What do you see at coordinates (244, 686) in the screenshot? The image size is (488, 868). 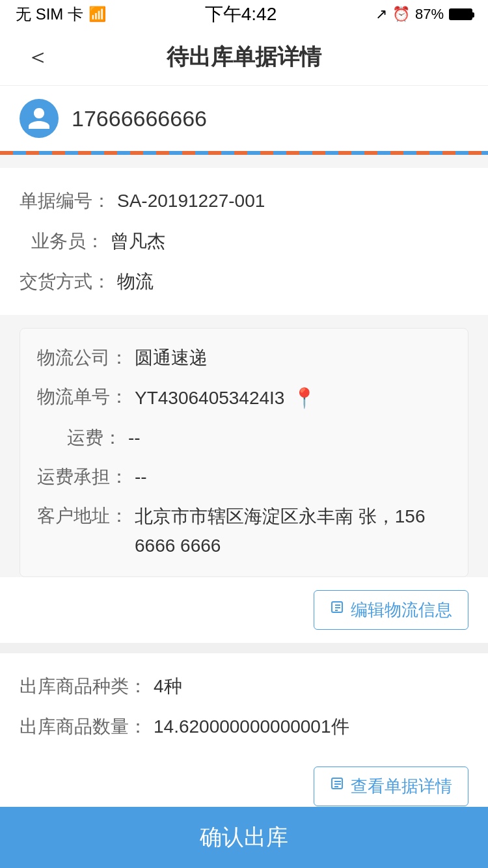 I see `goods-types-row: 出库商品种类： 4种` at bounding box center [244, 686].